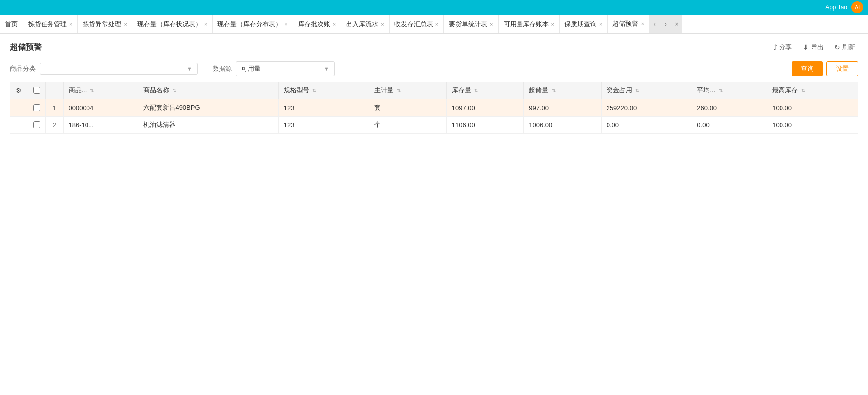  What do you see at coordinates (813, 91) in the screenshot?
I see `col-maxstock: 最高库存 ⇅` at bounding box center [813, 91].